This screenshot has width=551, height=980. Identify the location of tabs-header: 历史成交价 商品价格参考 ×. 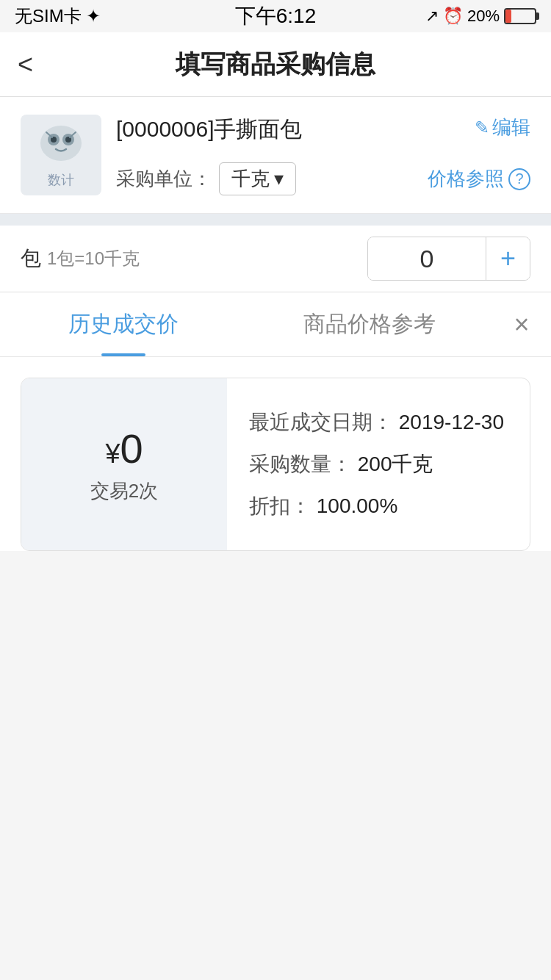
(276, 325).